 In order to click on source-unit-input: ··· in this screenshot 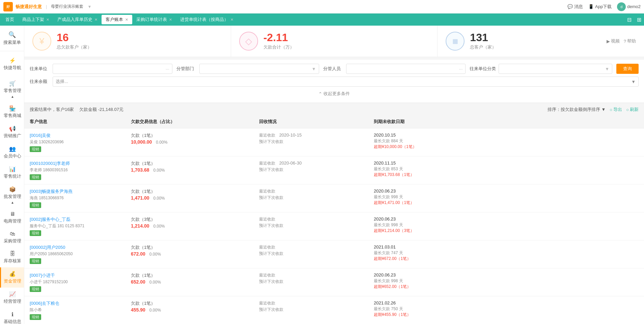, I will do `click(113, 69)`.